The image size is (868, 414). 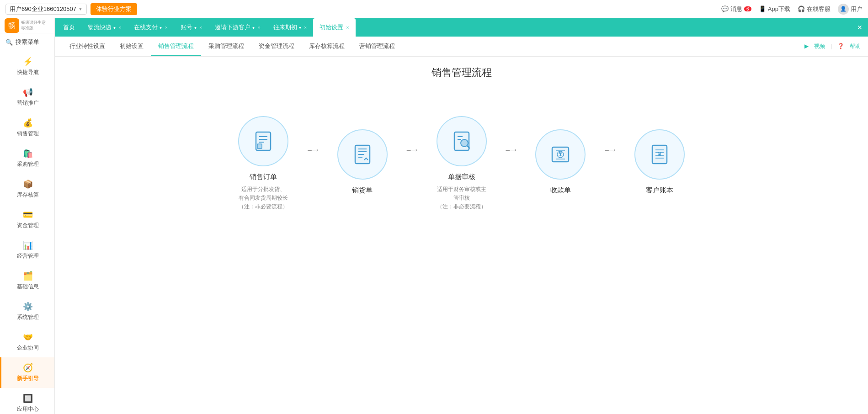 What do you see at coordinates (46, 9) in the screenshot?
I see `user-select: 用户690企业1660120507 ▼` at bounding box center [46, 9].